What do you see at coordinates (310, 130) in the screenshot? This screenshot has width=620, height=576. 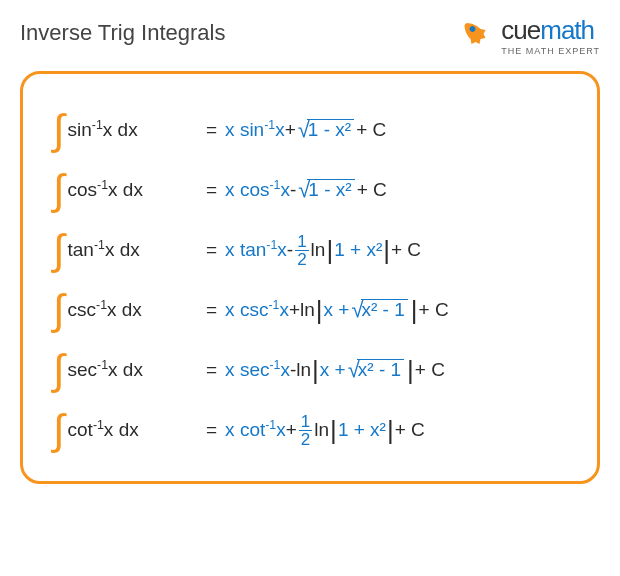 I see `equation-arcsin: ∫ sin-1x dx = x sin-1x + √1 - x² + C` at bounding box center [310, 130].